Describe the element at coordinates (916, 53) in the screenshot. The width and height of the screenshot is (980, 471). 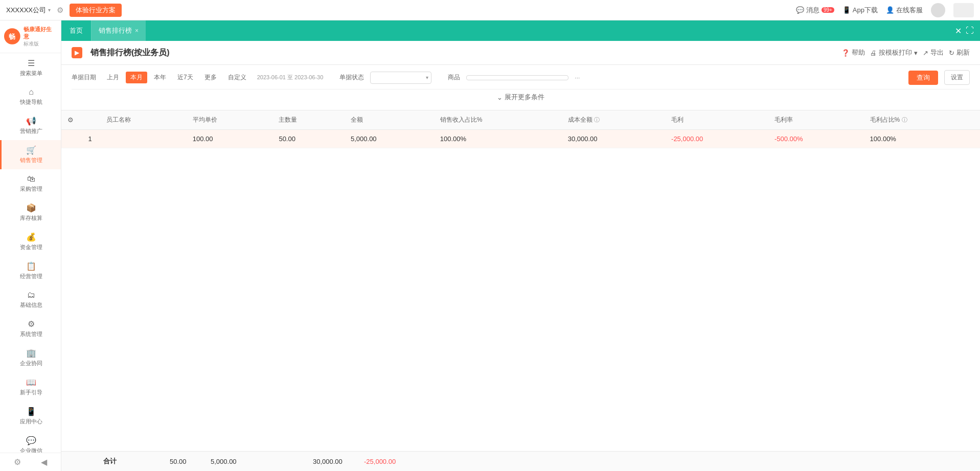
I see `print-chevron-icon: ▾` at that location.